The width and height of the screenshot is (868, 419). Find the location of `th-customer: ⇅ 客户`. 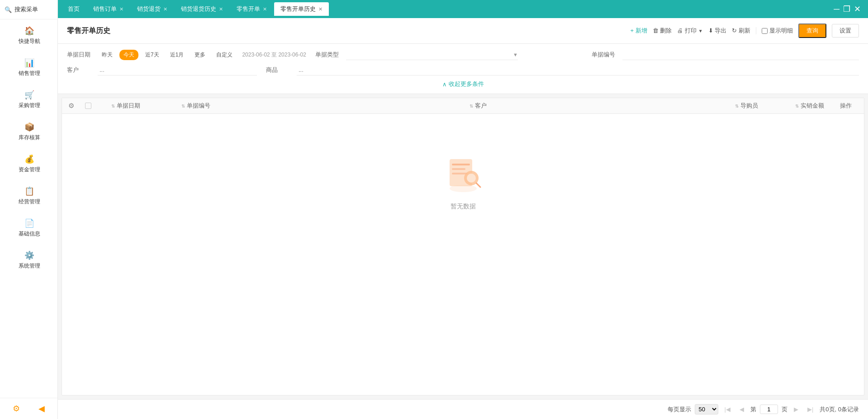

th-customer: ⇅ 客户 is located at coordinates (478, 106).